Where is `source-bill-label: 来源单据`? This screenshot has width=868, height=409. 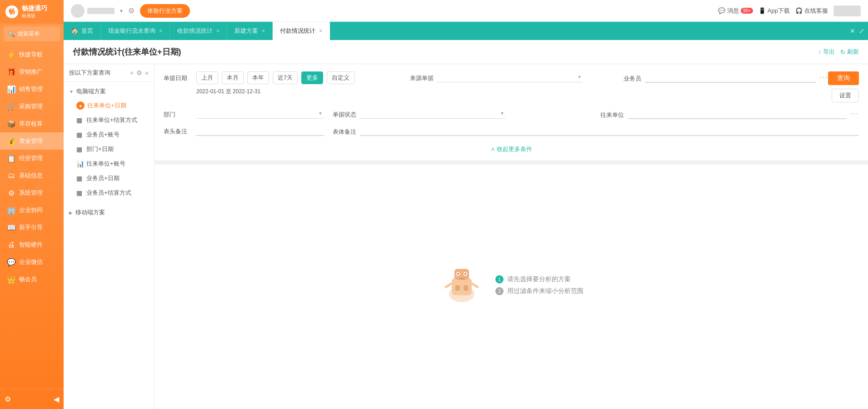
source-bill-label: 来源单据 is located at coordinates (422, 77).